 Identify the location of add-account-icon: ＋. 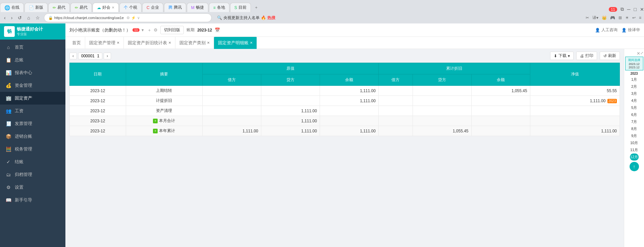
(150, 30).